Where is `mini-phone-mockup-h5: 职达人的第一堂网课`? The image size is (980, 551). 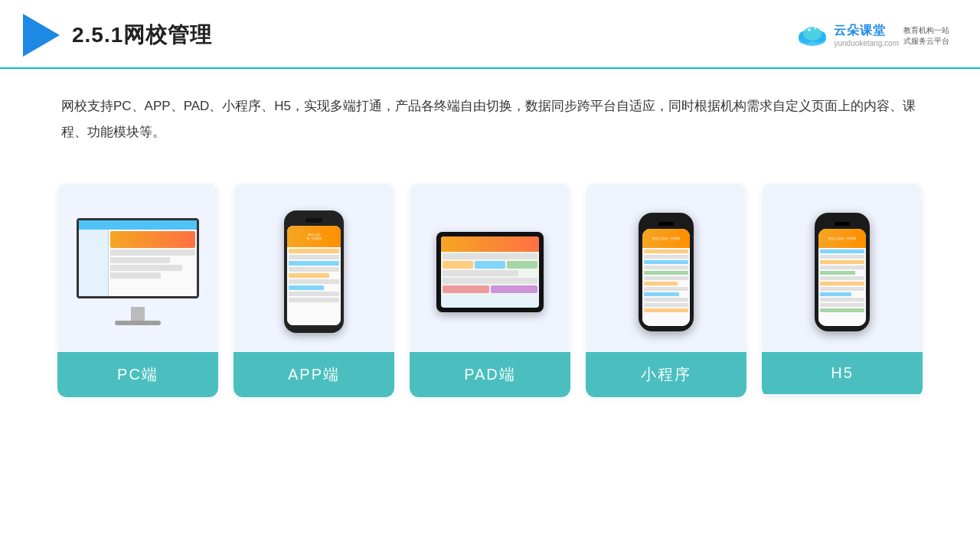 mini-phone-mockup-h5: 职达人的第一堂网课 is located at coordinates (842, 272).